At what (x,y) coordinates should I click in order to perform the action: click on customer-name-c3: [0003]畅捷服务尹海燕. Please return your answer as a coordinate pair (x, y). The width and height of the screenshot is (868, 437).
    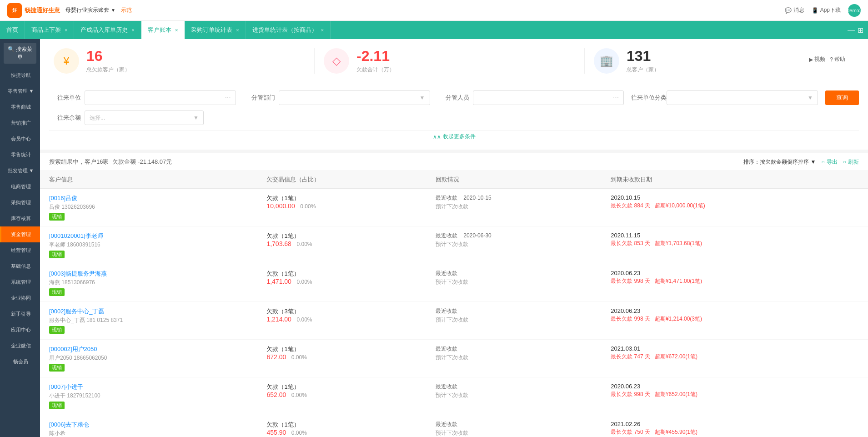
    Looking at the image, I should click on (149, 274).